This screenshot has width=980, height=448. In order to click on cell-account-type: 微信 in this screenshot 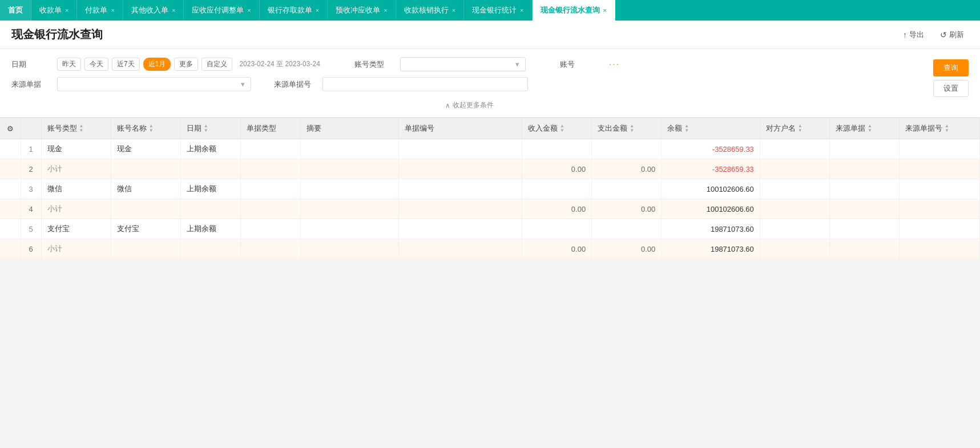, I will do `click(76, 189)`.